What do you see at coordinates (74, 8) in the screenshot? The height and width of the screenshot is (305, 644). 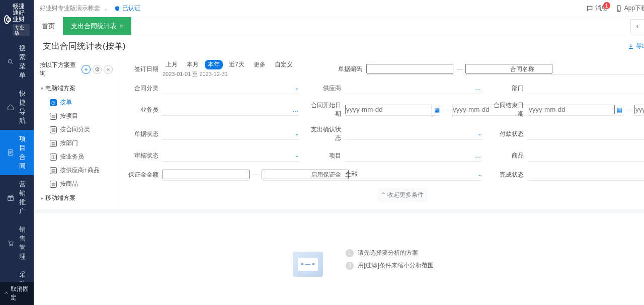 I see `ledger-selector: 好业财专业版演示帐套 ⌄` at bounding box center [74, 8].